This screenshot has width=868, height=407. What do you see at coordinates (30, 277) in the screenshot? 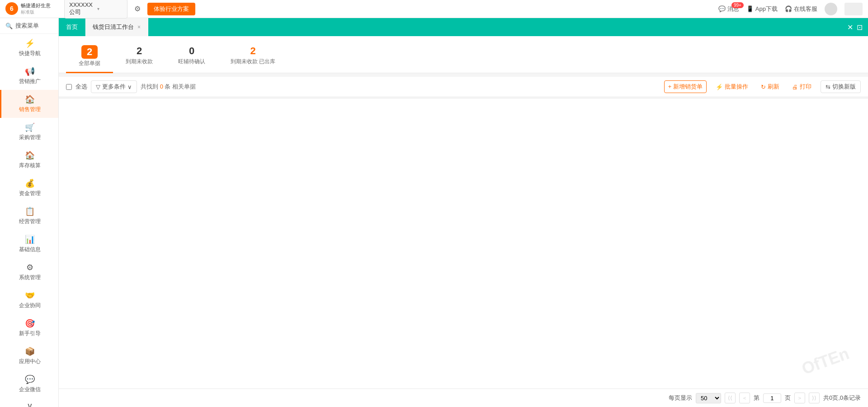
I see `sidebar-label-system: 系统管理` at bounding box center [30, 277].